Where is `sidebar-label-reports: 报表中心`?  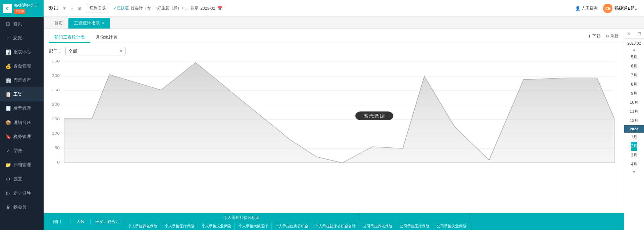
sidebar-label-reports: 报表中心 is located at coordinates (22, 52).